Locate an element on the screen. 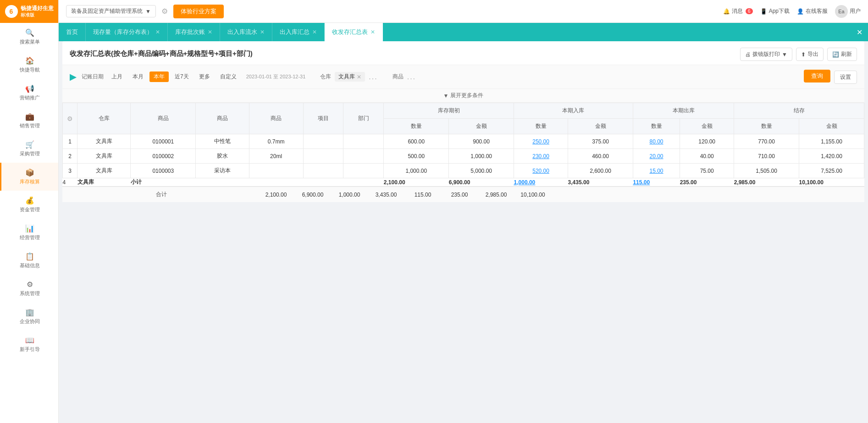 The height and width of the screenshot is (423, 868). sidebar-item-enterprise: 🏢企业协同 is located at coordinates (29, 316).